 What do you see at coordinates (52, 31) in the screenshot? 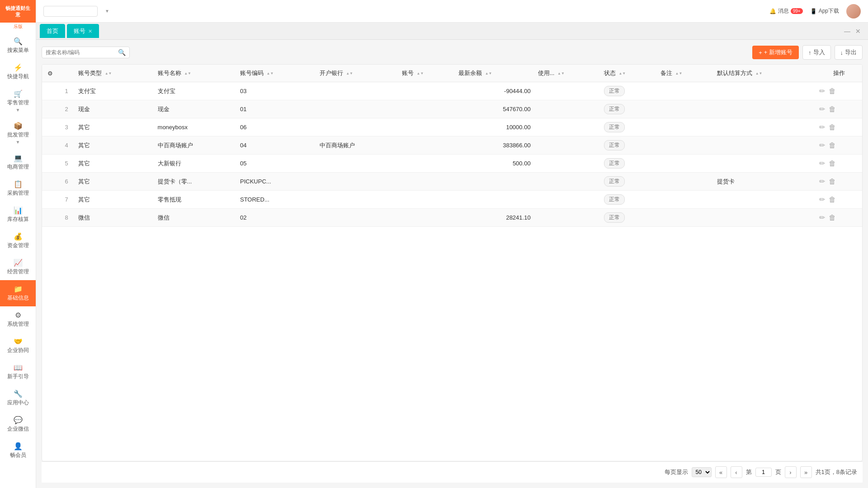
I see `tab-home: 首页` at bounding box center [52, 31].